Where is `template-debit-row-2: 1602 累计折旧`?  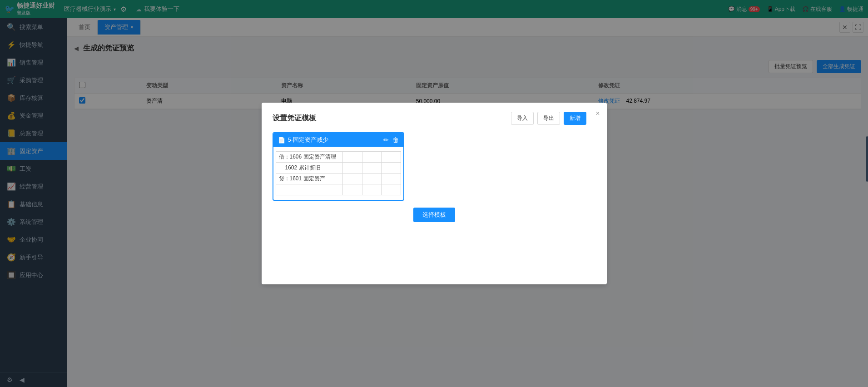 template-debit-row-2: 1602 累计折旧 is located at coordinates (338, 168).